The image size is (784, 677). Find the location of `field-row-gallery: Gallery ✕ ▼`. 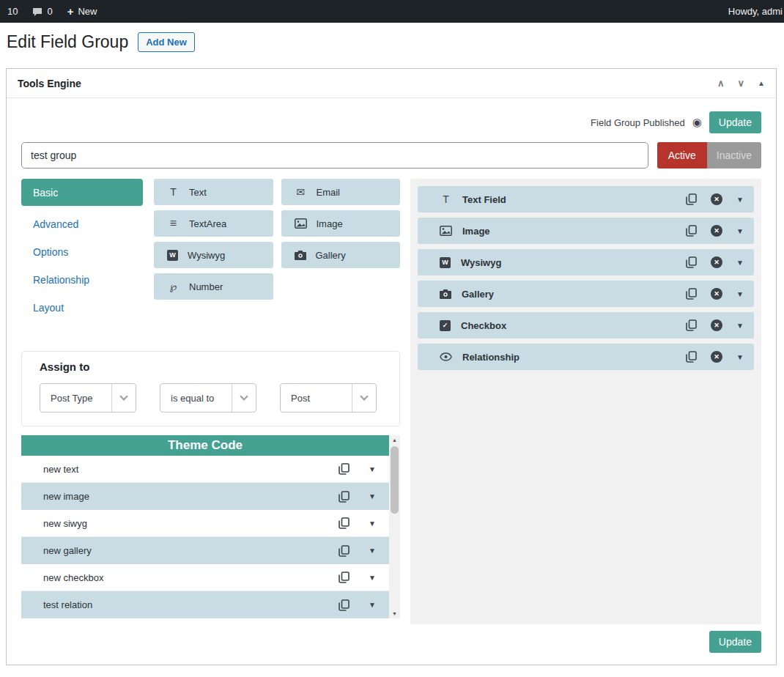

field-row-gallery: Gallery ✕ ▼ is located at coordinates (586, 294).